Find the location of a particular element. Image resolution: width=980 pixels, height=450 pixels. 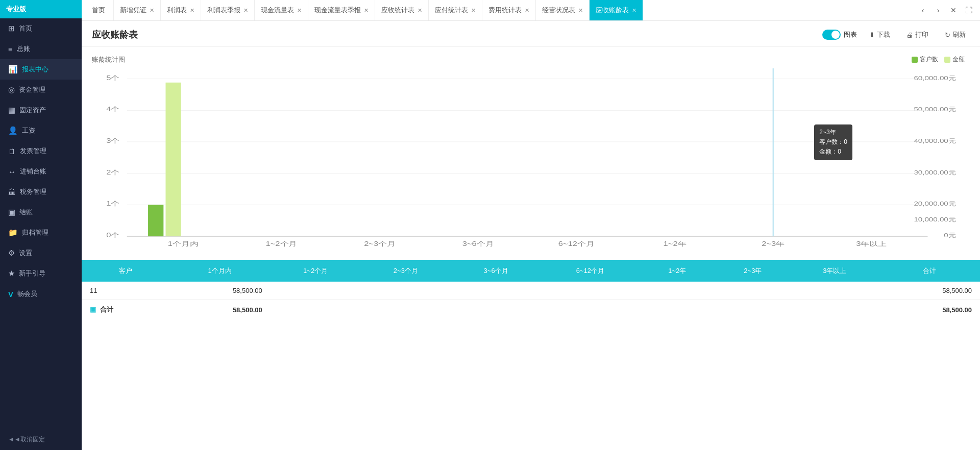

tab-close-ap-stat: ✕ is located at coordinates (474, 10).